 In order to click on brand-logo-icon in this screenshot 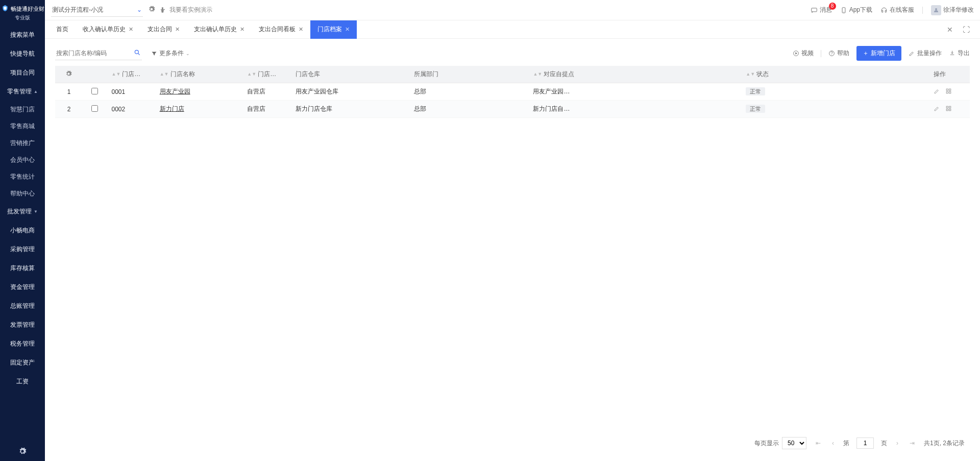, I will do `click(5, 9)`.